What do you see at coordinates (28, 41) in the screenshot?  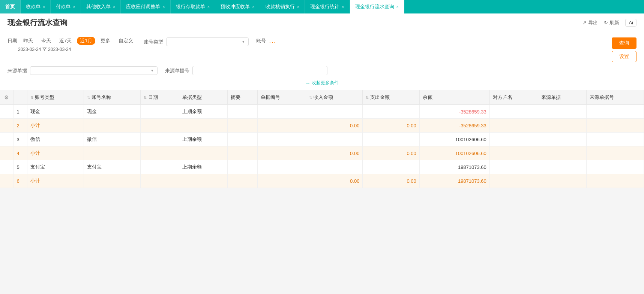 I see `date-option-yesterday: 昨天` at bounding box center [28, 41].